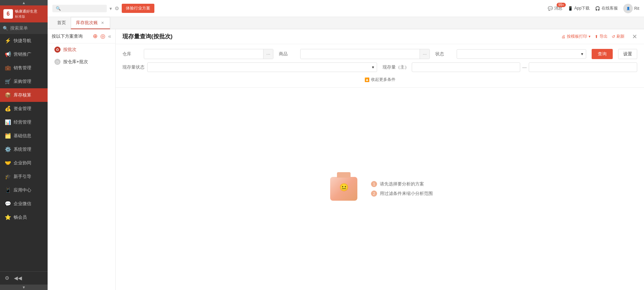 The width and height of the screenshot is (644, 290). Describe the element at coordinates (268, 54) in the screenshot. I see `warehouse-dots-btn: ···` at that location.